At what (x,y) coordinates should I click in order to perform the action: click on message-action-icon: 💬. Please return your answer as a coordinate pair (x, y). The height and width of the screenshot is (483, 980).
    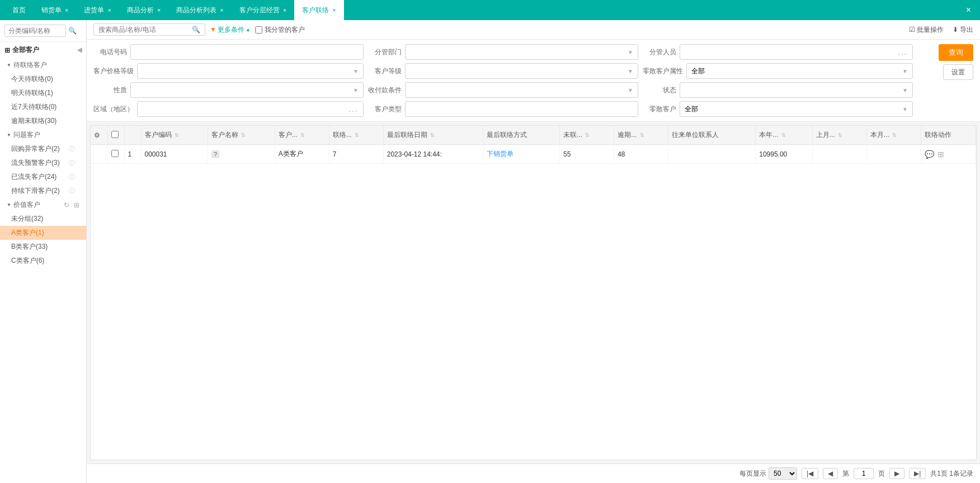
    Looking at the image, I should click on (930, 154).